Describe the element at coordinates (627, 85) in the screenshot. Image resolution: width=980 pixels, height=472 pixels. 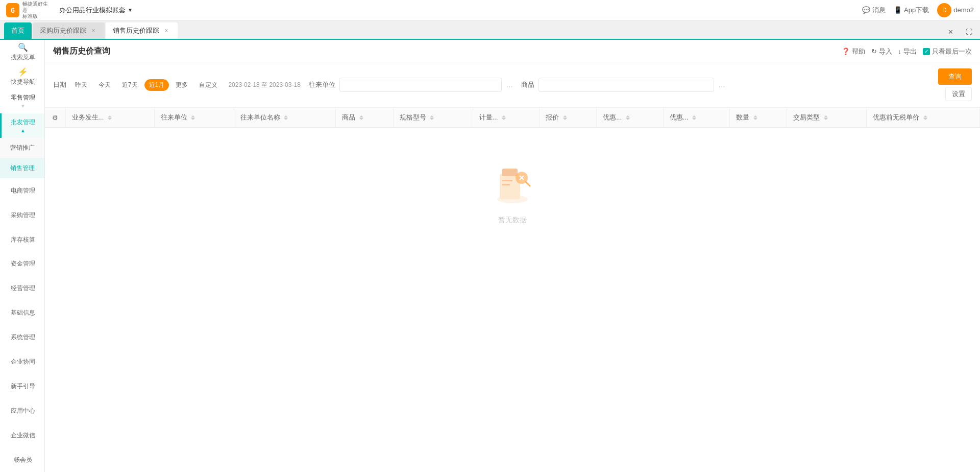
I see `goods-input` at that location.